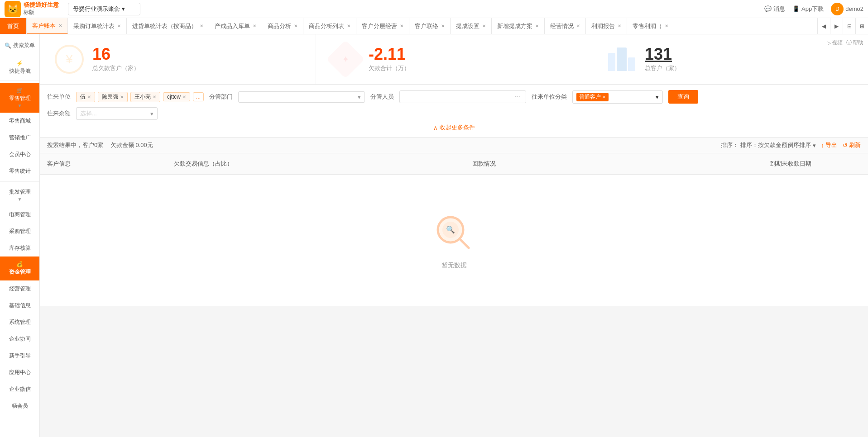  What do you see at coordinates (8, 46) in the screenshot?
I see `search-icon: 🔍` at bounding box center [8, 46].